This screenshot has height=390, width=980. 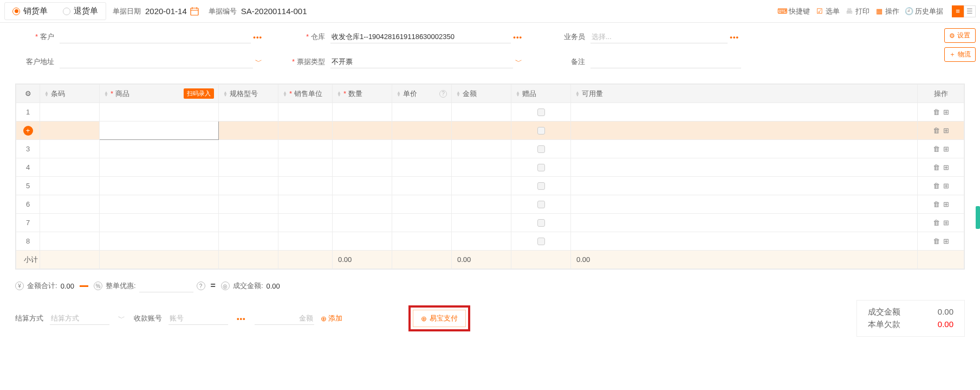 What do you see at coordinates (242, 319) in the screenshot?
I see `account-lookup-icon: •••` at bounding box center [242, 319].